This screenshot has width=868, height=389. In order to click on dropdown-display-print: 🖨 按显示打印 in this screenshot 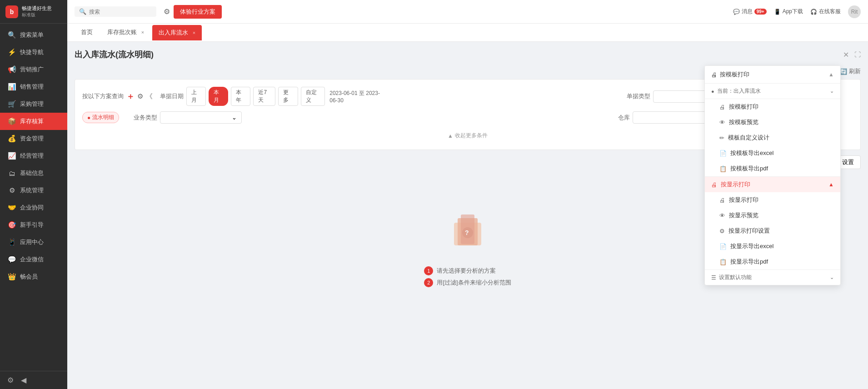, I will do `click(773, 200)`.